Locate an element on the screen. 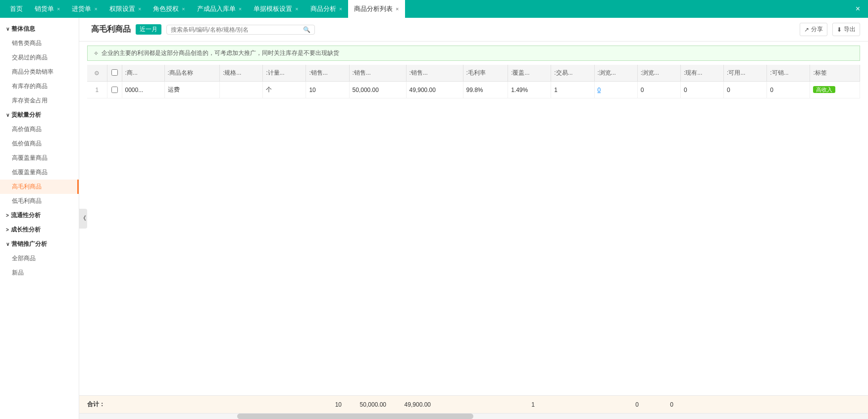  time-filter-button: 近一月 is located at coordinates (149, 30).